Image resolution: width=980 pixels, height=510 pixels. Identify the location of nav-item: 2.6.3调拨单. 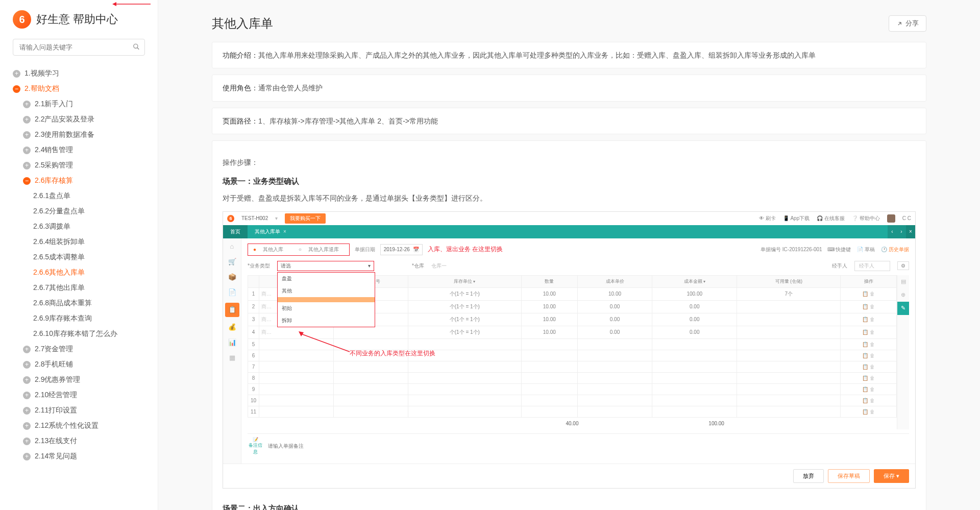
(89, 227).